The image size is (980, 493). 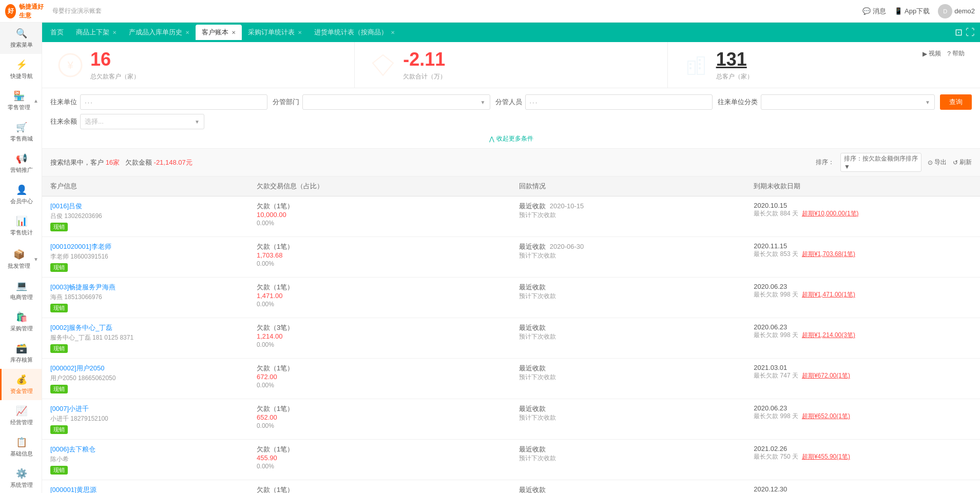 What do you see at coordinates (380, 379) in the screenshot?
I see `cell-debt-4: 欠款（1笔） 672.00 0.00%` at bounding box center [380, 379].